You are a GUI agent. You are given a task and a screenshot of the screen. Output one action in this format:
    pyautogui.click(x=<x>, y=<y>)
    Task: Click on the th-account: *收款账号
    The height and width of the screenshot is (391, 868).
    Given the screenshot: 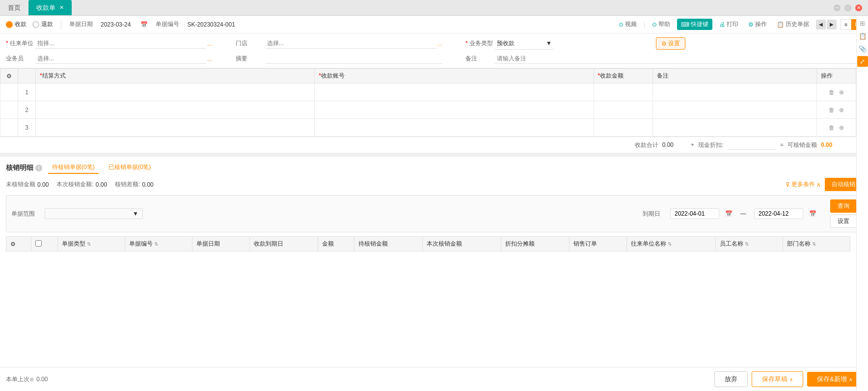 What is the action you would take?
    pyautogui.click(x=454, y=76)
    